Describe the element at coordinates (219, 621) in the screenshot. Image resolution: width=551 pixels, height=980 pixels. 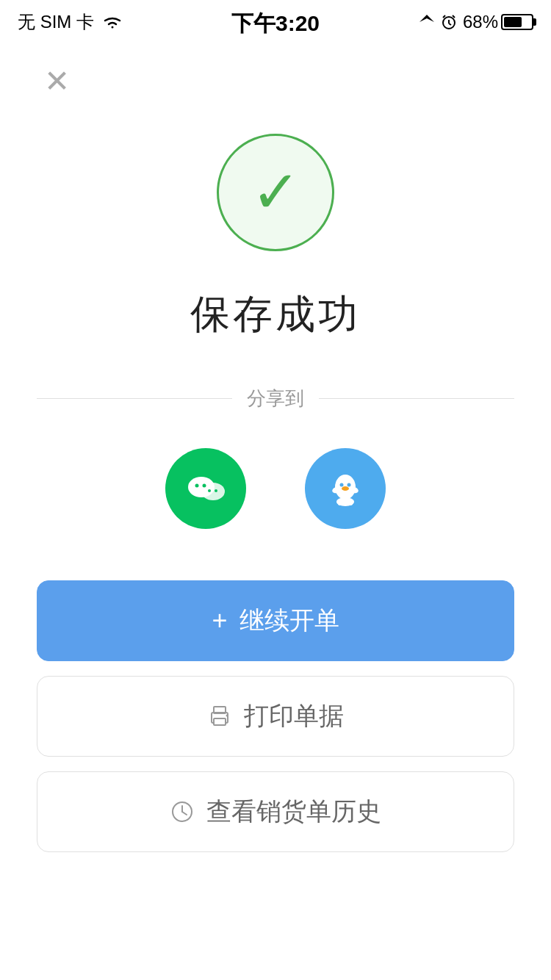
I see `plus-icon: +` at that location.